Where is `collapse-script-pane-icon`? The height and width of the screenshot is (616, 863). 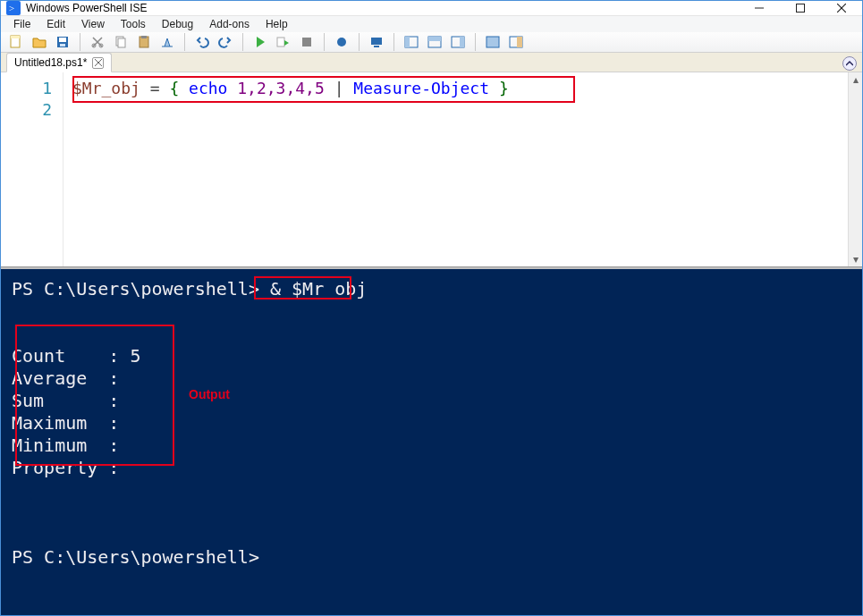 collapse-script-pane-icon is located at coordinates (850, 63).